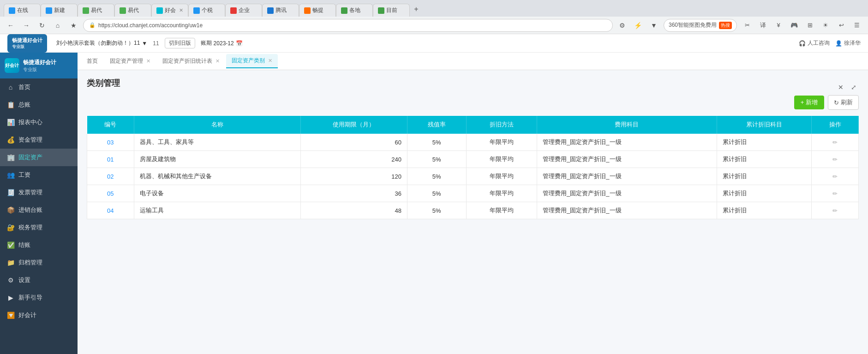 The image size is (868, 354). What do you see at coordinates (58, 25) in the screenshot?
I see `home-button: ⌂` at bounding box center [58, 25].